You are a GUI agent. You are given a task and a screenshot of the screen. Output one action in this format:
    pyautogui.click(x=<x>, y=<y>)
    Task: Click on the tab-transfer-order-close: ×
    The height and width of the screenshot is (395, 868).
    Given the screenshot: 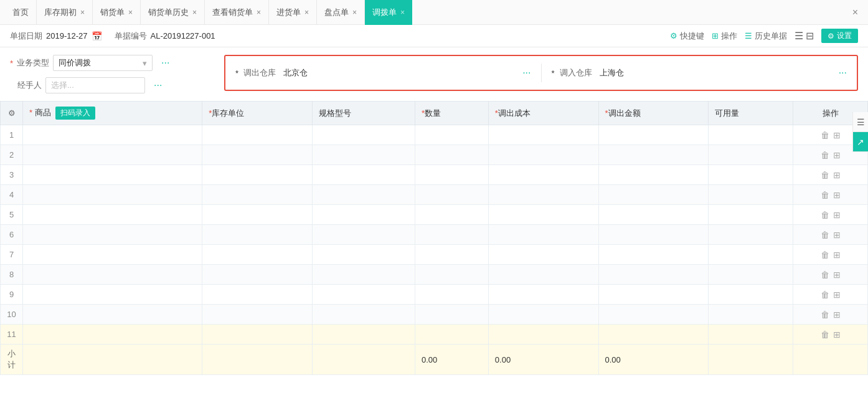 What is the action you would take?
    pyautogui.click(x=402, y=12)
    